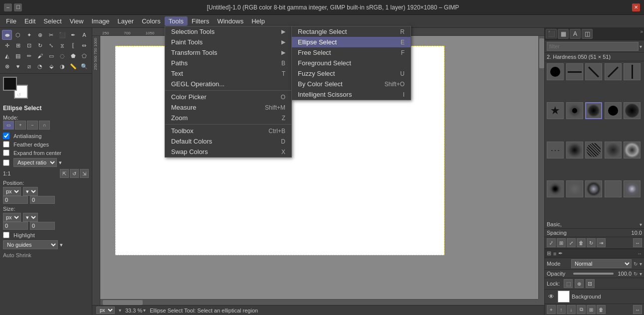  I want to click on menu-filters: Filters, so click(201, 21).